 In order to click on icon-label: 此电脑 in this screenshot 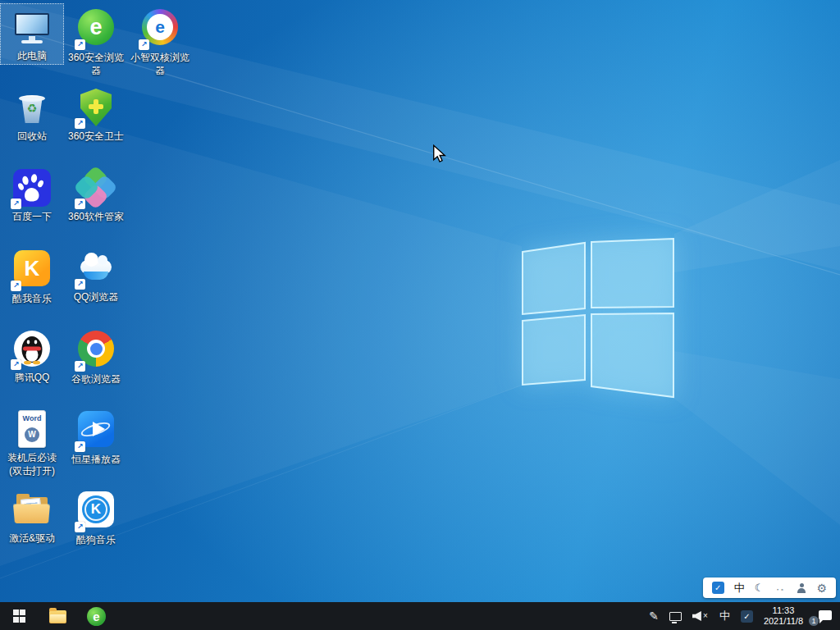, I will do `click(32, 56)`.